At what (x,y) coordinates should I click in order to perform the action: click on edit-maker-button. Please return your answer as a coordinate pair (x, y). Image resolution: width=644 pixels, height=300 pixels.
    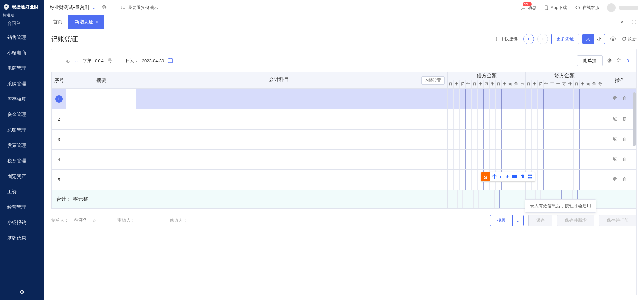
    Looking at the image, I should click on (95, 221).